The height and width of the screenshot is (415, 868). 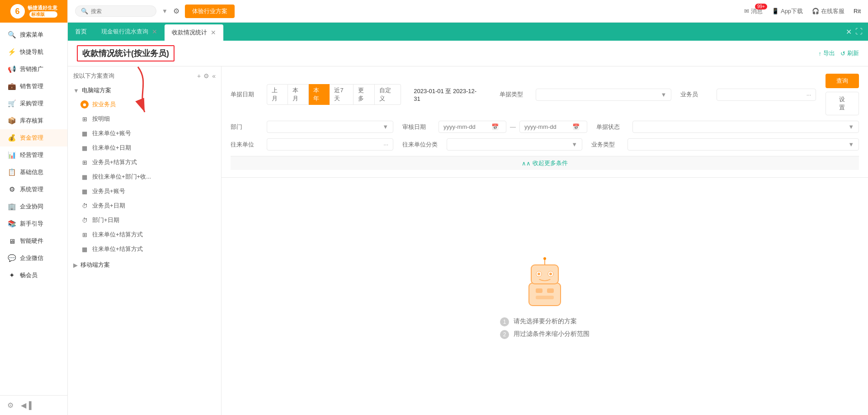 What do you see at coordinates (553, 127) in the screenshot?
I see `audit-date-end: 📅` at bounding box center [553, 127].